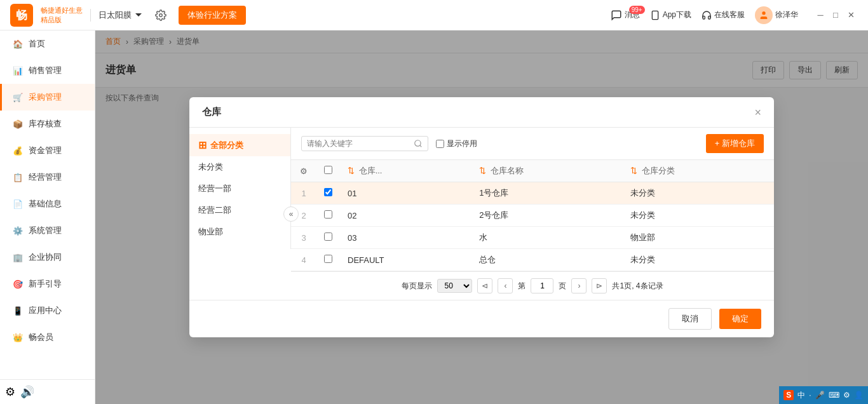 This screenshot has height=404, width=868. What do you see at coordinates (365, 144) in the screenshot?
I see `search-box` at bounding box center [365, 144].